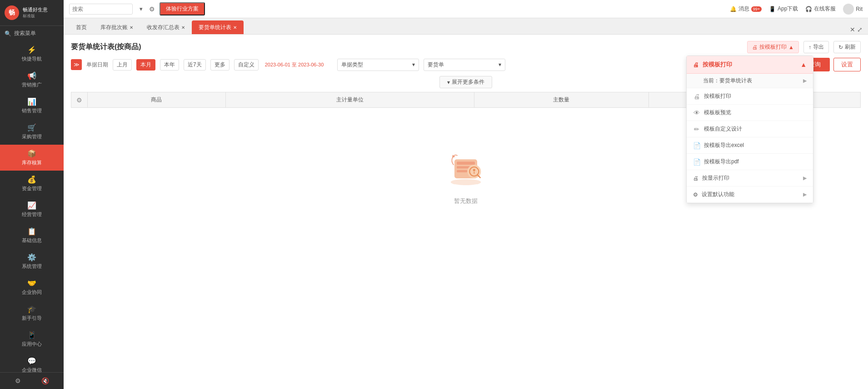 This screenshot has height=389, width=868. What do you see at coordinates (756, 9) in the screenshot?
I see `messages-badge: 99+` at bounding box center [756, 9].